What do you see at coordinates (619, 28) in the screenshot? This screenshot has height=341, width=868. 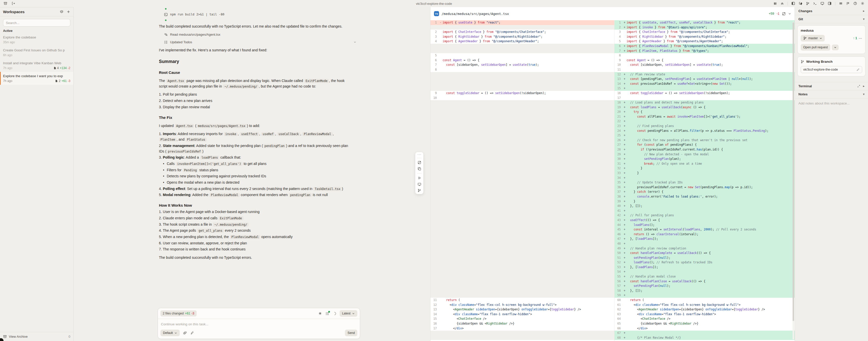 I see `line-number: 2` at bounding box center [619, 28].